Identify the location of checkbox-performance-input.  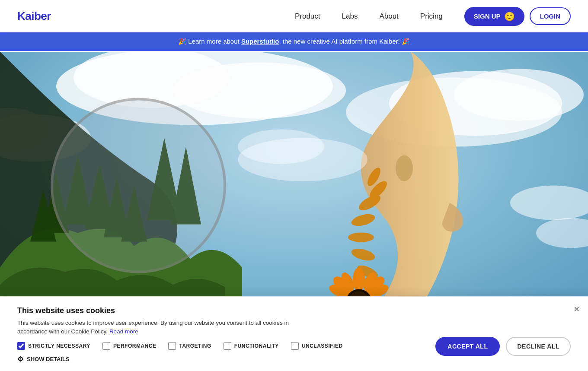
(106, 346).